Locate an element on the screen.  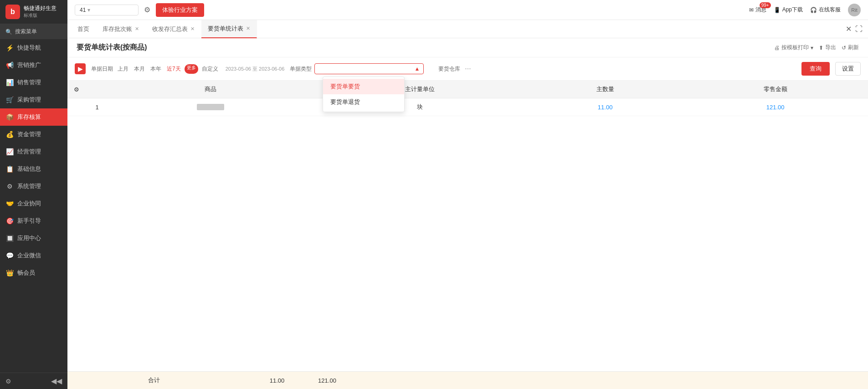
query-button: 查询 is located at coordinates (816, 69).